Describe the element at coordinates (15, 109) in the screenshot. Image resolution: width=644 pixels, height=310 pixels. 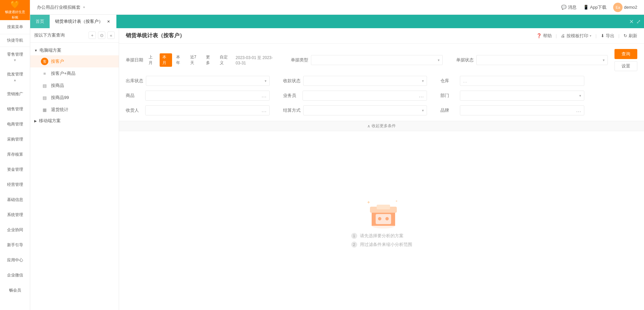
I see `sidebar-item-sales: 销售管理` at that location.